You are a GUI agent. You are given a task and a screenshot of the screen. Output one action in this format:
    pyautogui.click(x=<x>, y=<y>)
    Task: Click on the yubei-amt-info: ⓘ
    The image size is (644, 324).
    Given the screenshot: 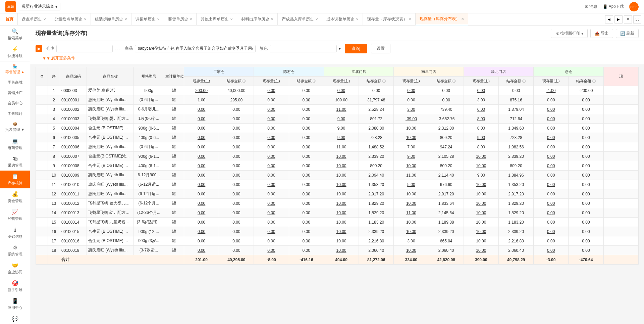 What is the action you would take?
    pyautogui.click(x=524, y=81)
    